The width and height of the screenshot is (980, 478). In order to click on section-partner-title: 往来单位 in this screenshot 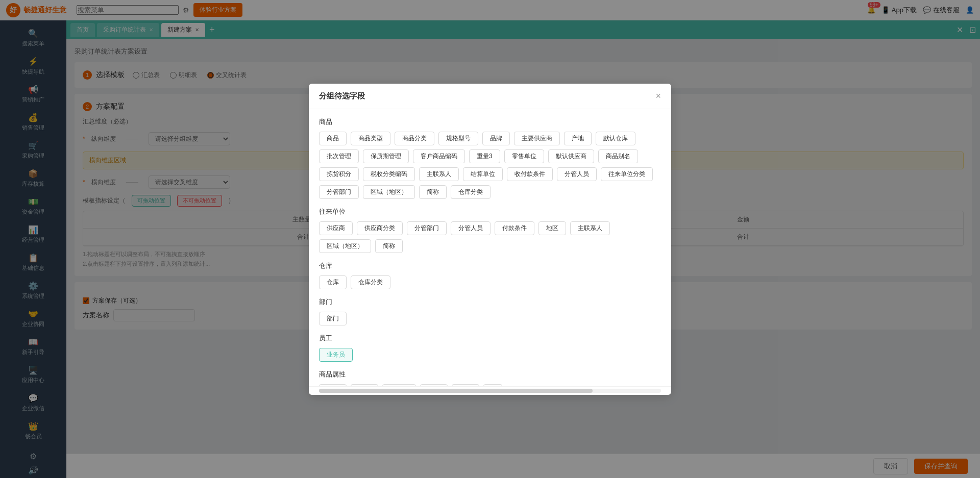, I will do `click(490, 212)`.